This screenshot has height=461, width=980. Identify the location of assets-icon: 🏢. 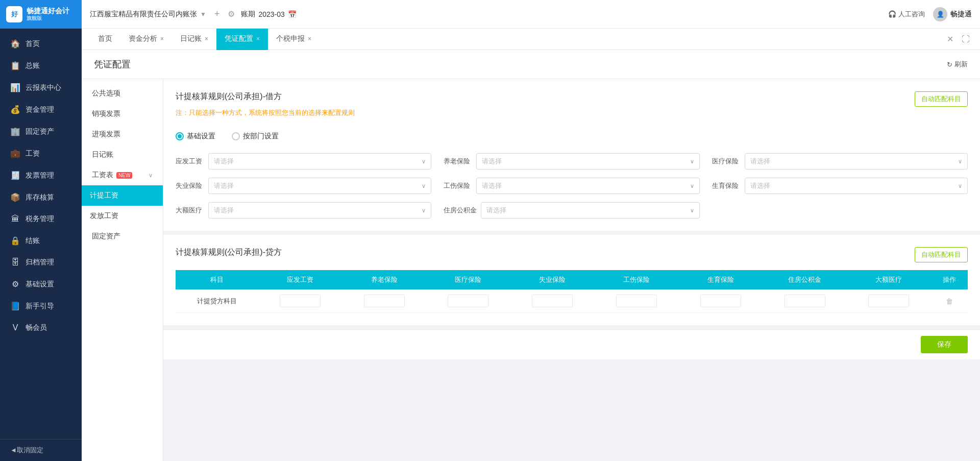
(15, 132).